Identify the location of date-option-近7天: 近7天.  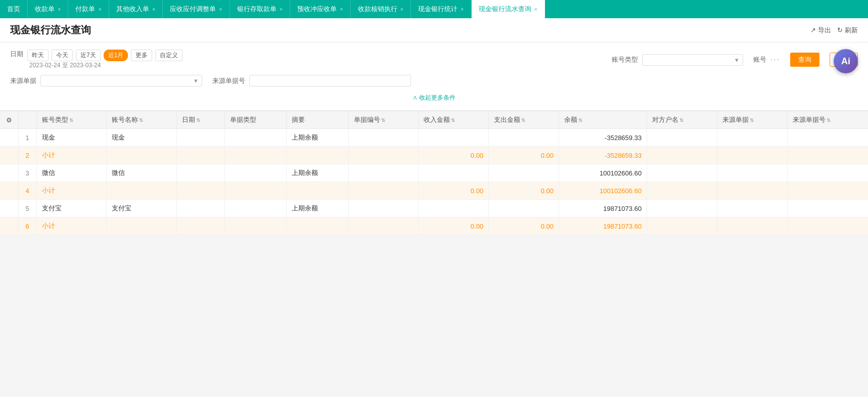
(88, 56).